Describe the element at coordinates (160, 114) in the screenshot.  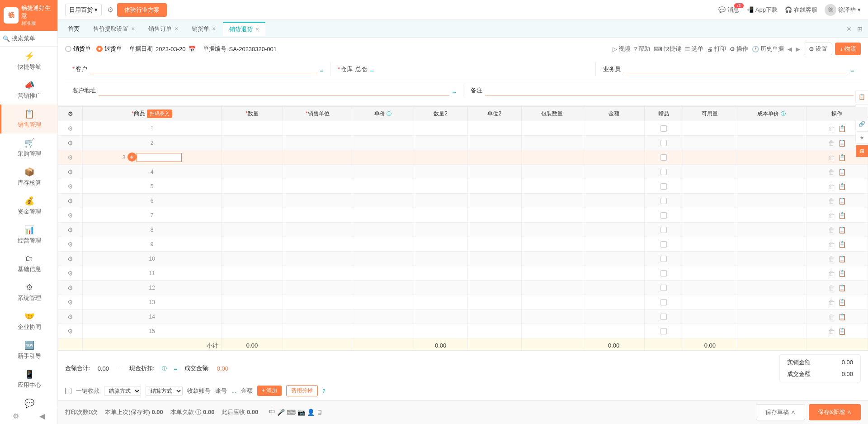
I see `scan-btn: 扫码录入` at that location.